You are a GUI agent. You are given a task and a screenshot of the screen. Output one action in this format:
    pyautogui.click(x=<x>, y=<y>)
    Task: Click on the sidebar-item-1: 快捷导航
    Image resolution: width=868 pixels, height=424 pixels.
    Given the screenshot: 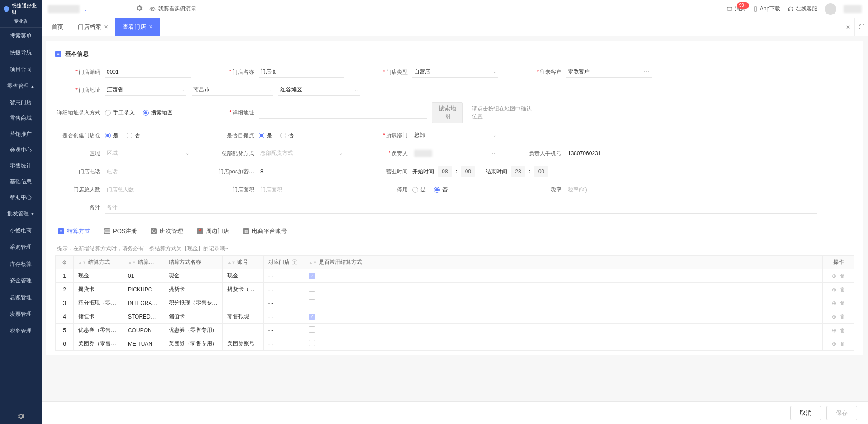 What is the action you would take?
    pyautogui.click(x=21, y=52)
    